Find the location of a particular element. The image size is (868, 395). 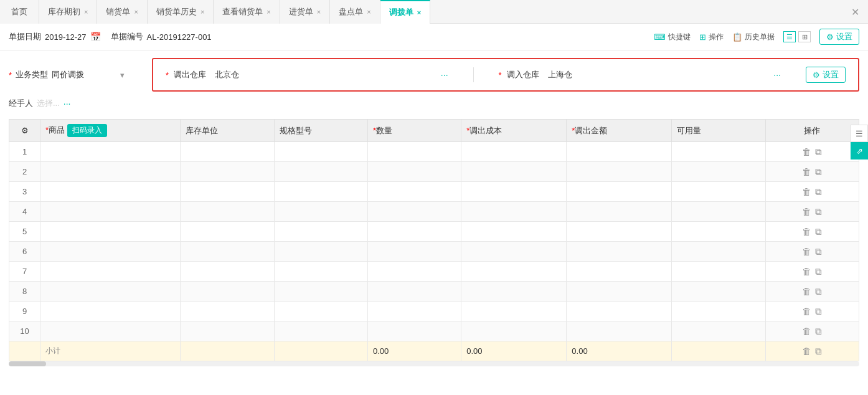

settings-button: ⚙ 设置 is located at coordinates (839, 37).